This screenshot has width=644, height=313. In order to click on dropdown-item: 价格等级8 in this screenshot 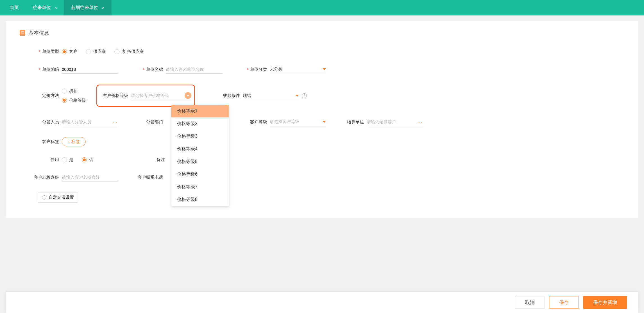, I will do `click(200, 199)`.